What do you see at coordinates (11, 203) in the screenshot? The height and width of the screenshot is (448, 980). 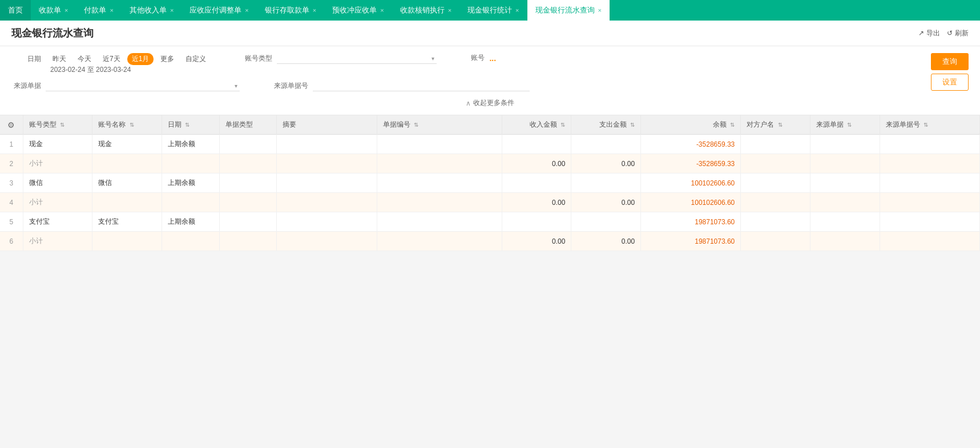 I see `cell-index: 4` at bounding box center [11, 203].